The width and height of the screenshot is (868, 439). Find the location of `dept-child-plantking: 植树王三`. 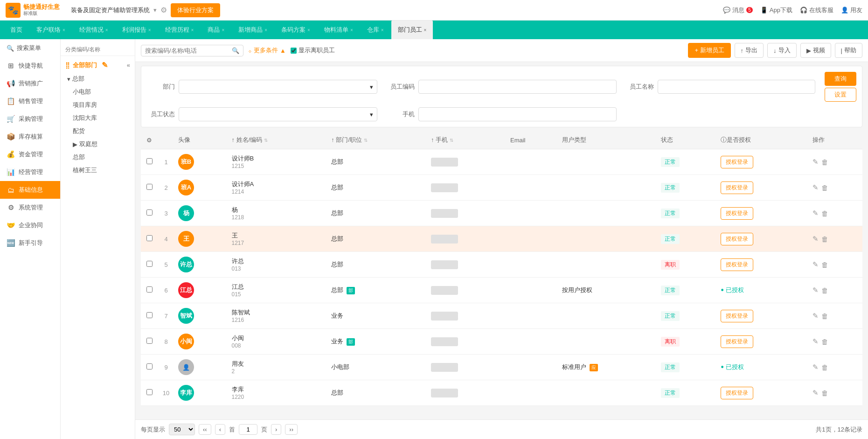

dept-child-plantking: 植树王三 is located at coordinates (98, 170).